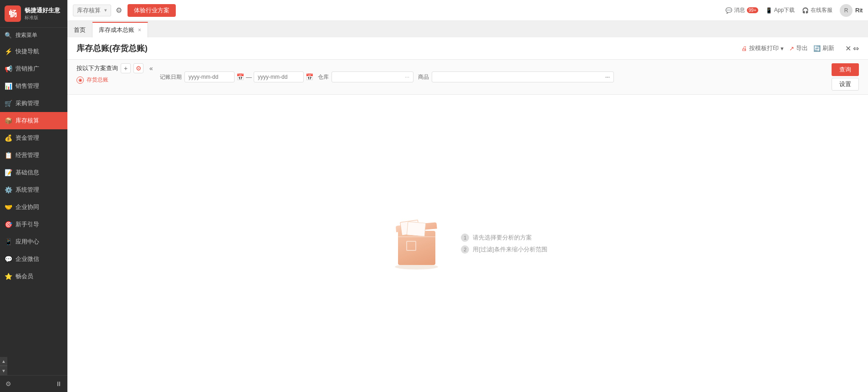 Image resolution: width=868 pixels, height=392 pixels. What do you see at coordinates (407, 77) in the screenshot?
I see `more-icon: ···` at bounding box center [407, 77].